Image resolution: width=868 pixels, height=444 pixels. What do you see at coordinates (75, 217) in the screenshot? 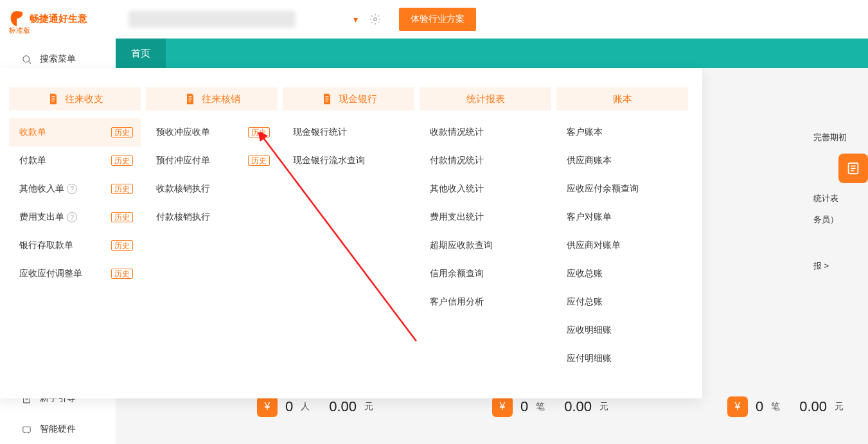
I see `mega-item: 费用支出单?历史` at bounding box center [75, 217].